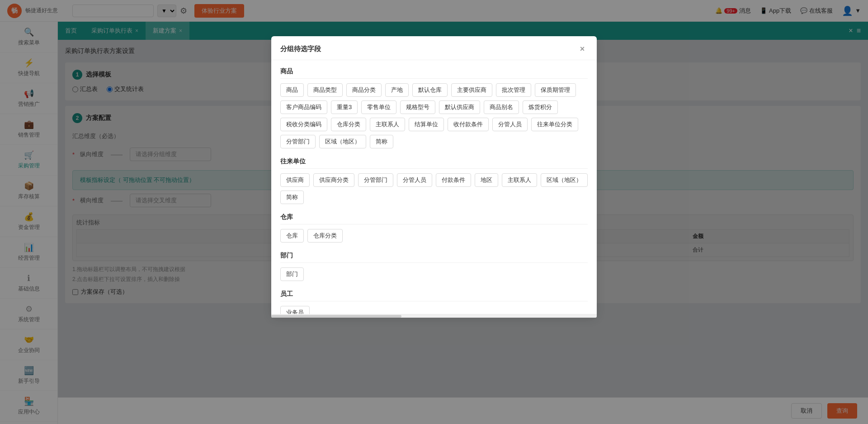  Describe the element at coordinates (434, 302) in the screenshot. I see `section-employee: 员工 业务员` at that location.